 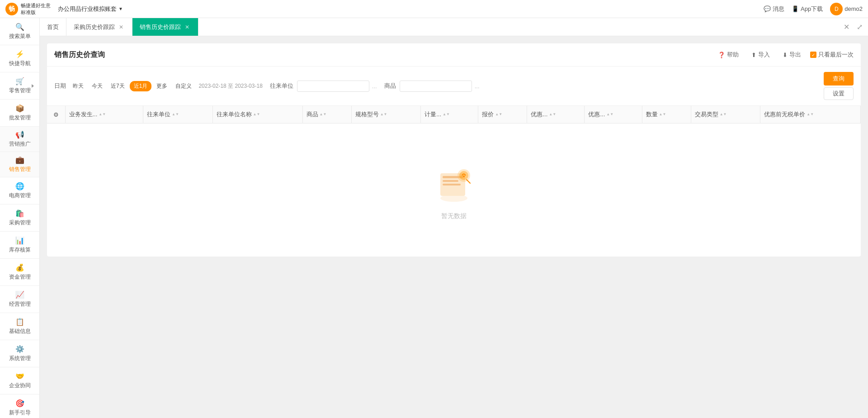 What do you see at coordinates (722, 55) in the screenshot?
I see `help-icon: ❓` at bounding box center [722, 55].